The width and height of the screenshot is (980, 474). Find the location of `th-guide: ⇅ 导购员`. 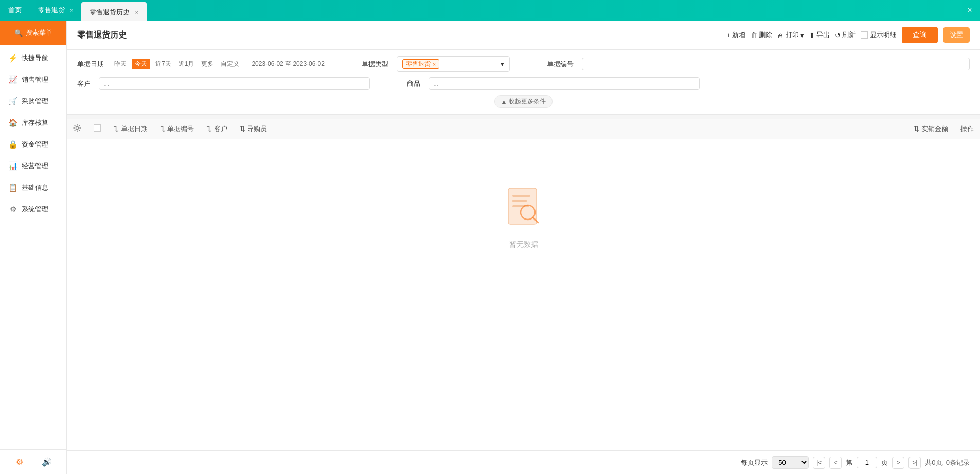

th-guide: ⇅ 导购员 is located at coordinates (254, 129).